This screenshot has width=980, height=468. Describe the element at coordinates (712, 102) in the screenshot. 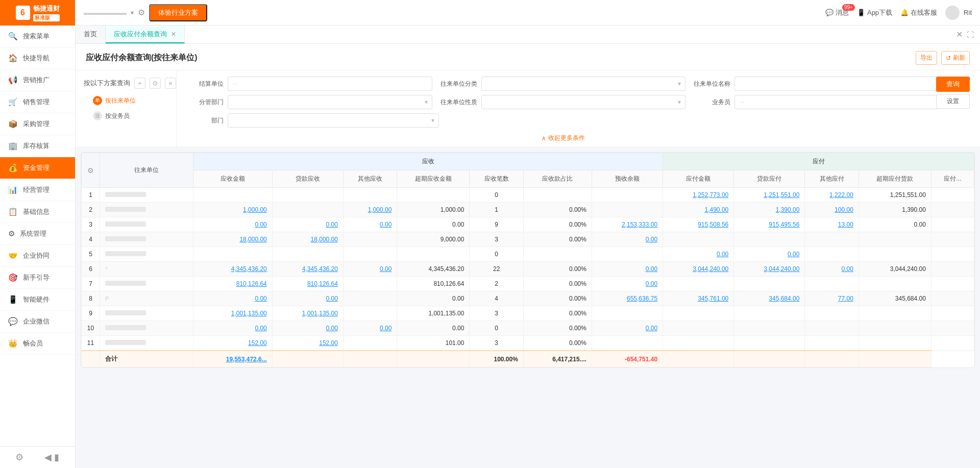

I see `salesman-label: 业务员` at that location.